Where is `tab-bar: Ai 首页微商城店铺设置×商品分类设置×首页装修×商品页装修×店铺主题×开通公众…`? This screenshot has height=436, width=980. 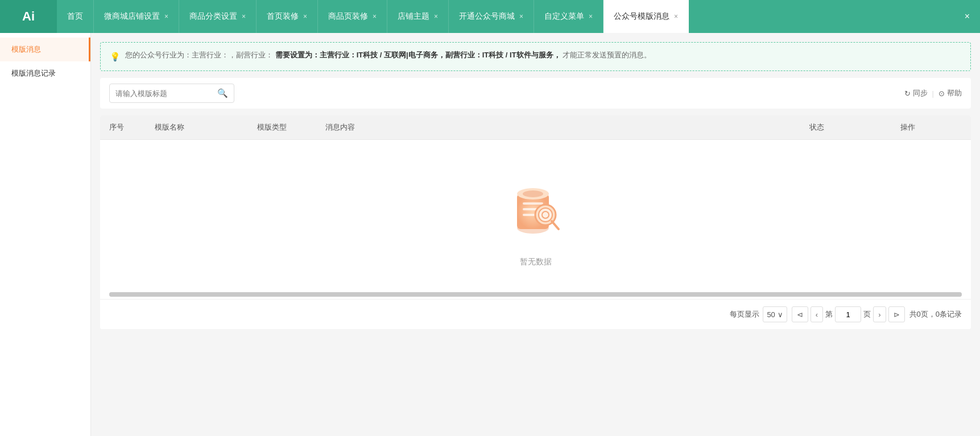 tab-bar: Ai 首页微商城店铺设置×商品分类设置×首页装修×商品页装修×店铺主题×开通公众… is located at coordinates (490, 16).